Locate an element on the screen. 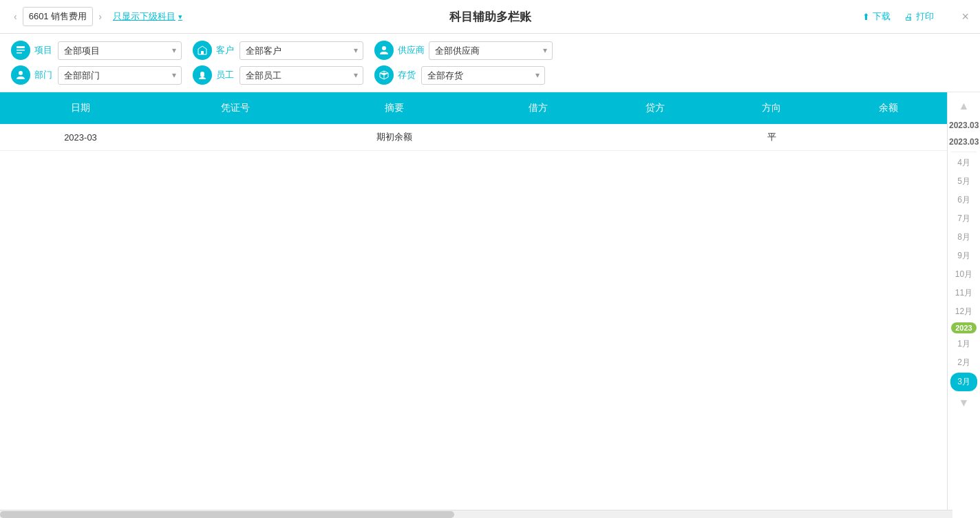 This screenshot has height=518, width=980. col-date: 日期 is located at coordinates (81, 108).